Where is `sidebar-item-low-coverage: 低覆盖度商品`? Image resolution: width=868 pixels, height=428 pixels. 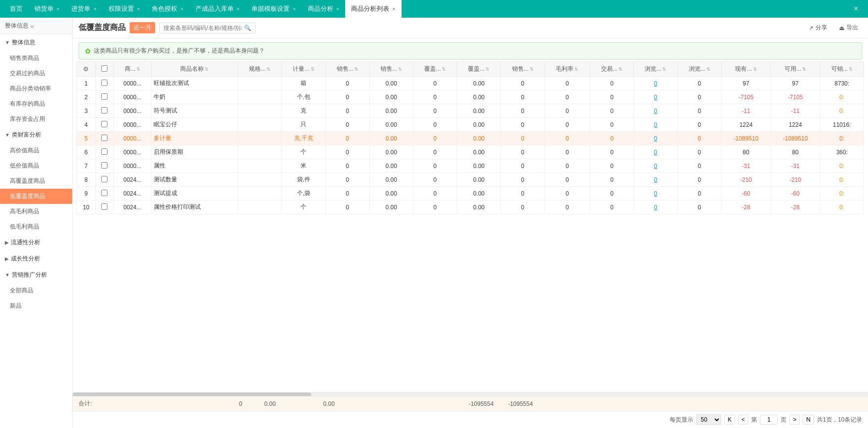 sidebar-item-low-coverage: 低覆盖度商品 is located at coordinates (36, 197).